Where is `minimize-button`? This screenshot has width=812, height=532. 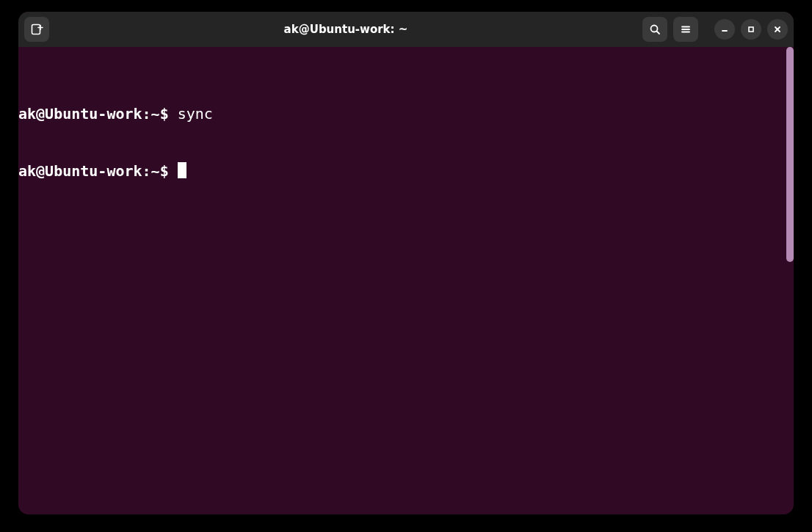
minimize-button is located at coordinates (725, 29).